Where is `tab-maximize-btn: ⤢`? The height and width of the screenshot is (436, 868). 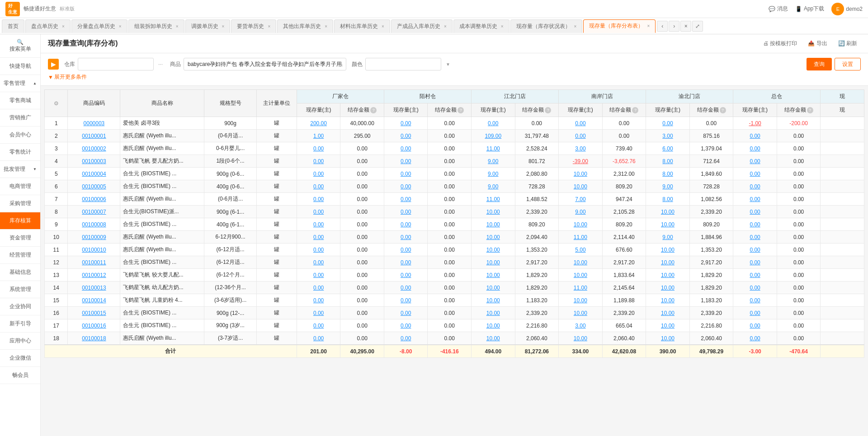
tab-maximize-btn: ⤢ is located at coordinates (698, 26).